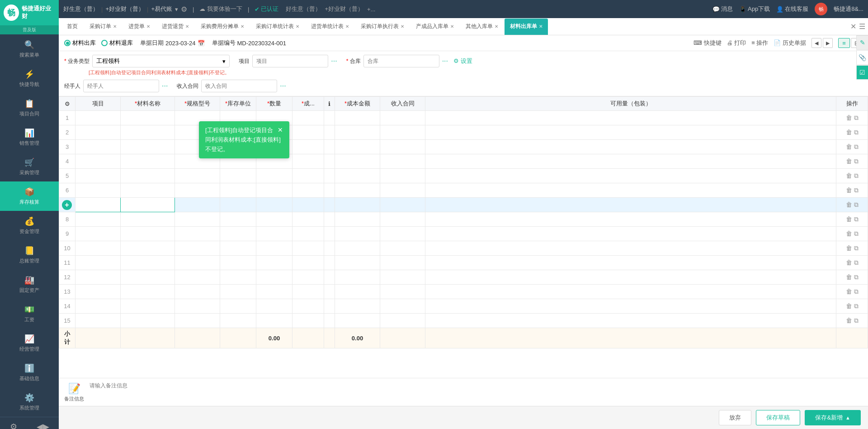 The image size is (868, 429). What do you see at coordinates (308, 205) in the screenshot?
I see `row-cost-active` at bounding box center [308, 205].